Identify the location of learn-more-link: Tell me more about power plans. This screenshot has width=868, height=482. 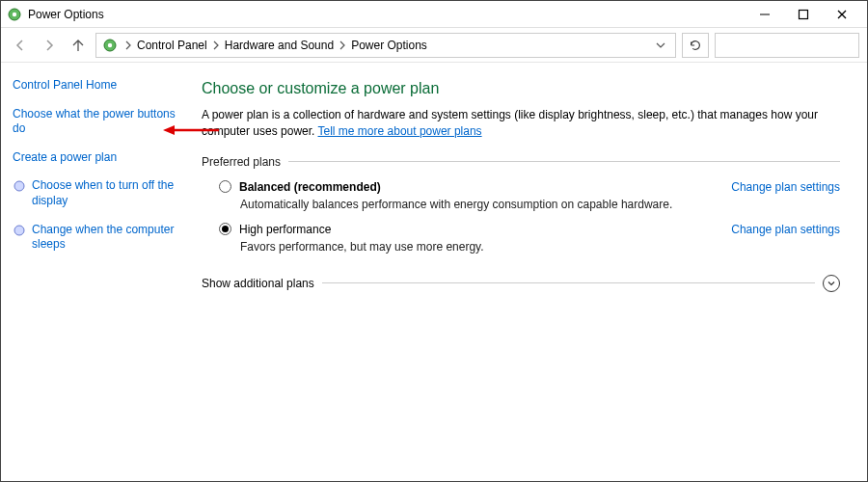
(400, 131).